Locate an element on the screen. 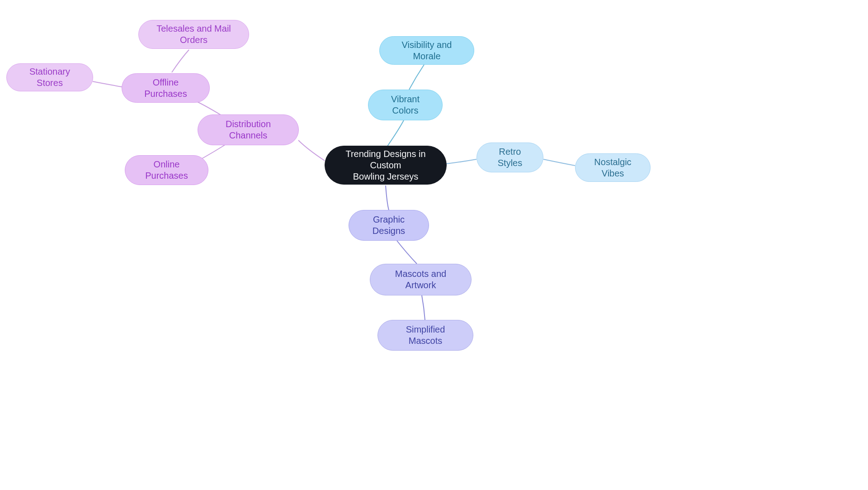 The width and height of the screenshot is (868, 490). node-retro-styles: Retro Styles is located at coordinates (510, 157).